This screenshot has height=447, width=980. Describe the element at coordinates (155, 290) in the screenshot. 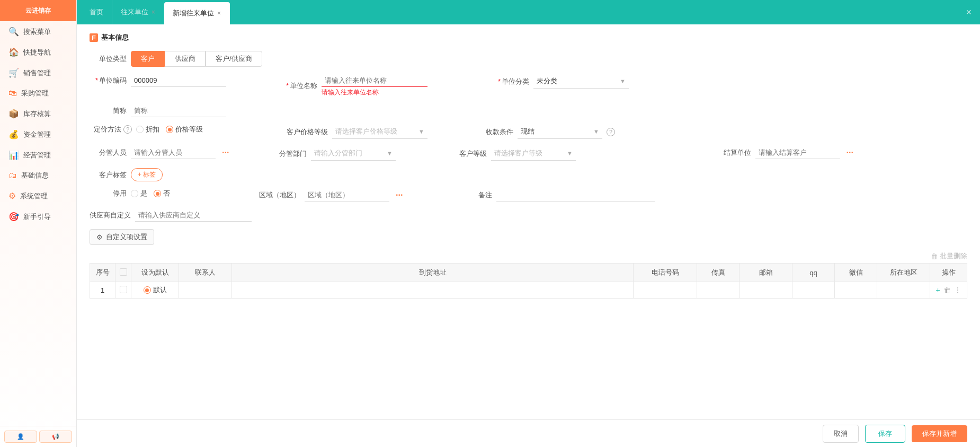

I see `default-radio-option: 默认` at that location.